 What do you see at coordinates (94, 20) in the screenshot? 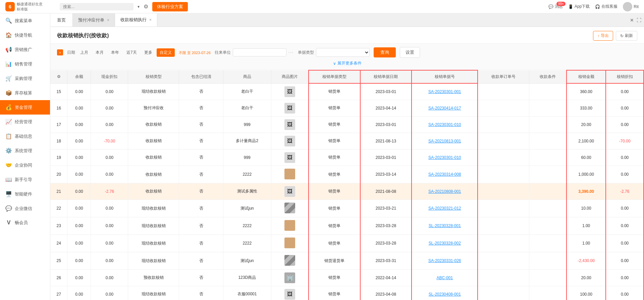
I see `tab-prepaid: 预付冲应付单 ×` at bounding box center [94, 20].